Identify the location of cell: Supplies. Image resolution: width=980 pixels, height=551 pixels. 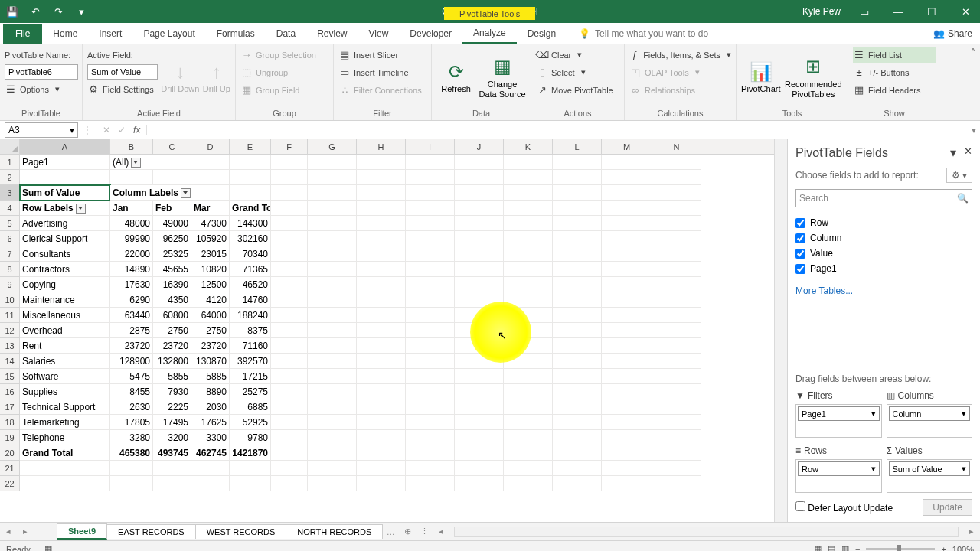
(65, 392).